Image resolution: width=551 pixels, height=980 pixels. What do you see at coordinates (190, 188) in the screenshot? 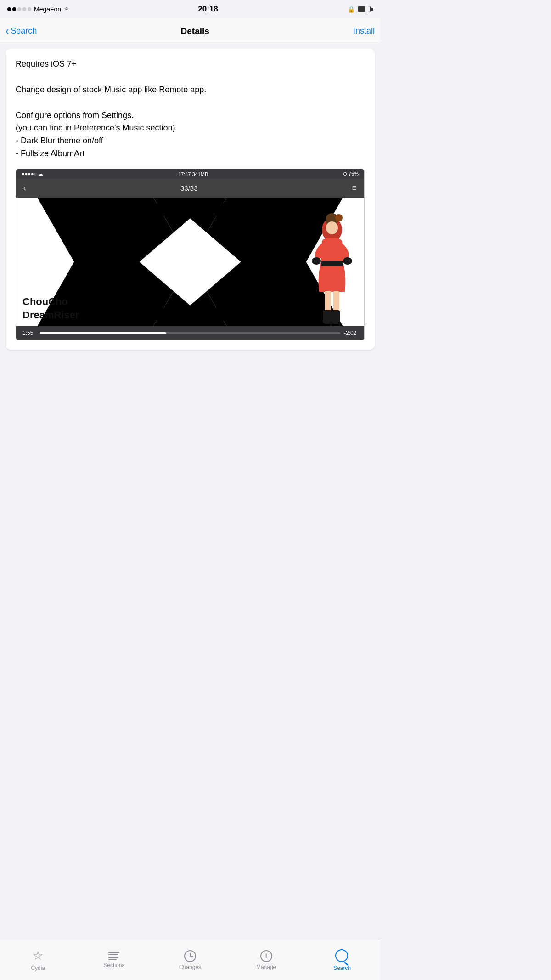
I see `mock-nav: ‹ 33/83 ≡` at bounding box center [190, 188].